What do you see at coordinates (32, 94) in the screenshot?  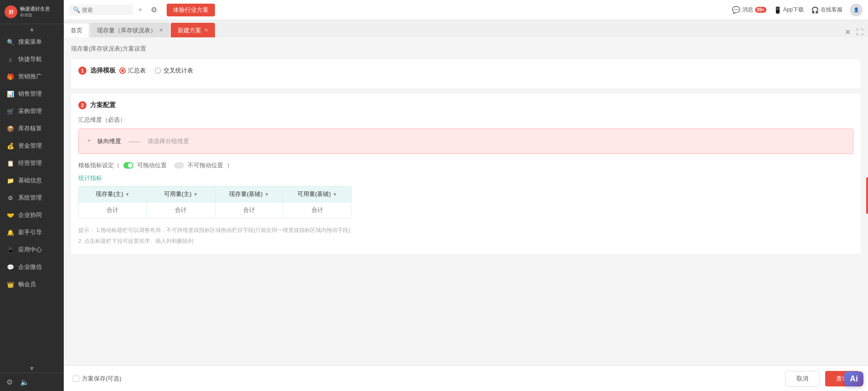 I see `sidebar-item-sales: 📊 销售管理` at bounding box center [32, 94].